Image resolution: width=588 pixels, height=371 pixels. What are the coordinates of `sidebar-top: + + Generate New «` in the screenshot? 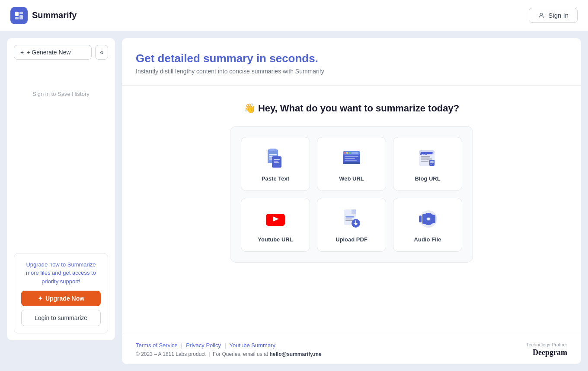 It's located at (61, 52).